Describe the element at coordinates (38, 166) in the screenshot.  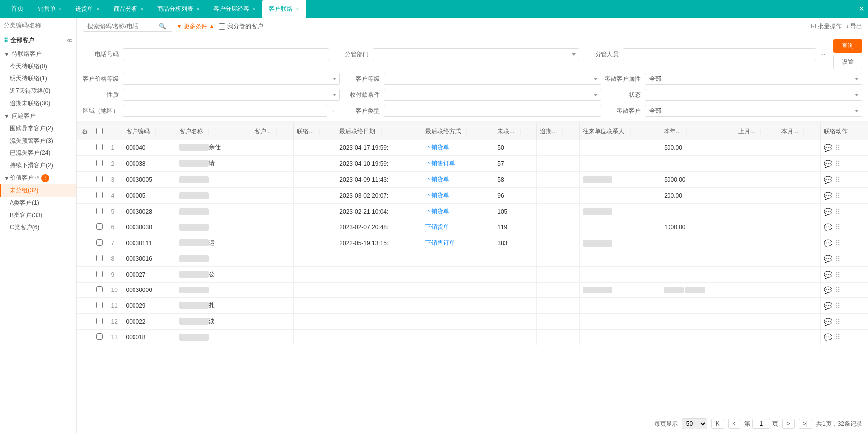
I see `sidebar-item-declining: 持续下滑客户(2)` at that location.